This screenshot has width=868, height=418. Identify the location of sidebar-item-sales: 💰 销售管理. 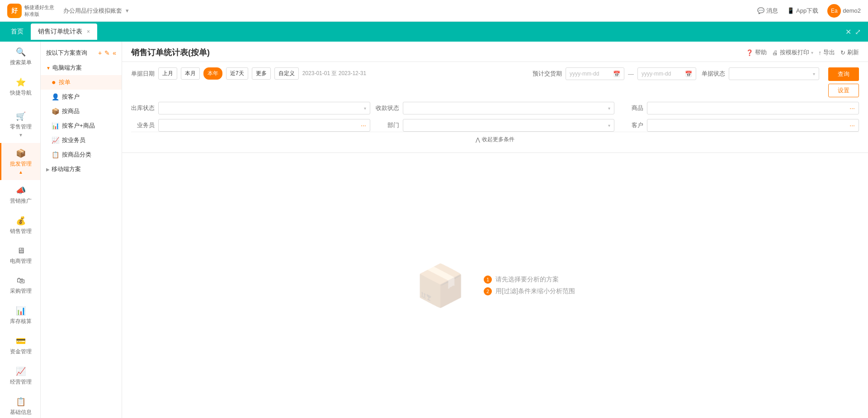
(20, 225).